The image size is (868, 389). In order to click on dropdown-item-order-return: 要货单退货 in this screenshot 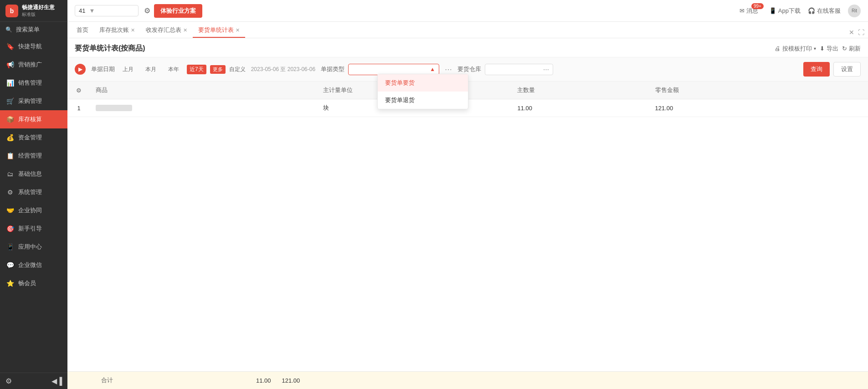, I will do `click(423, 100)`.